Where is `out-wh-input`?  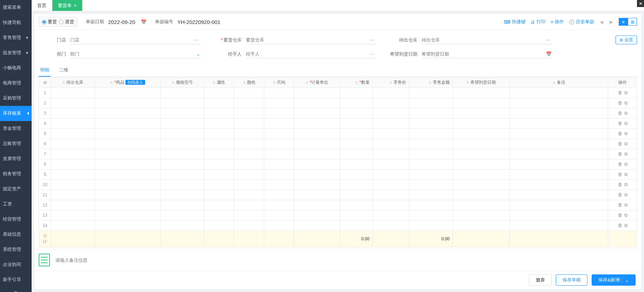 out-wh-input is located at coordinates (483, 40).